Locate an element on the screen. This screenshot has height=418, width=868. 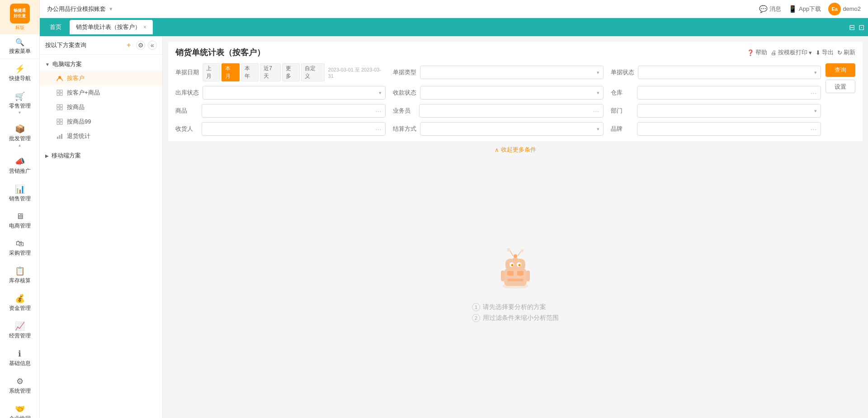
scheme-item-by-goods: 按商品 is located at coordinates (101, 107).